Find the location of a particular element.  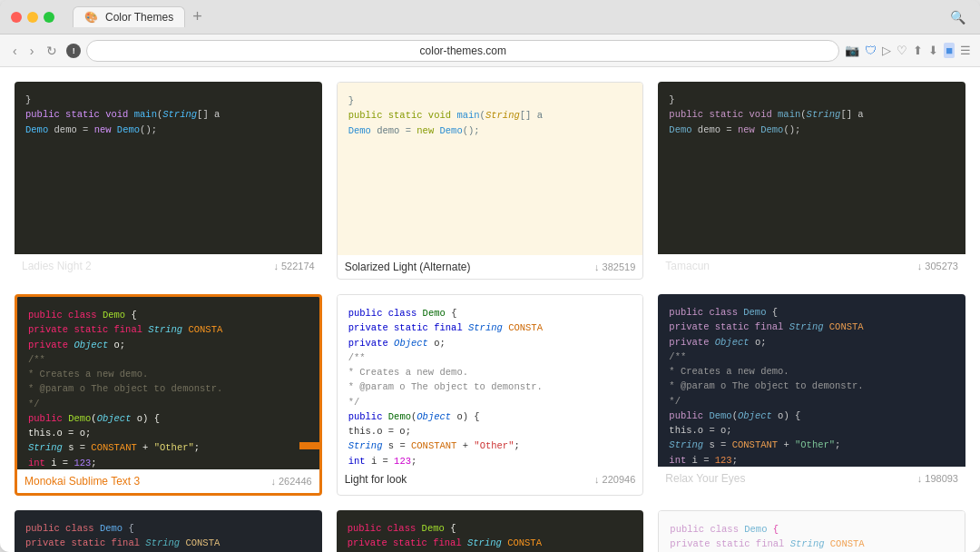

nav-bar: ‹ › ↻ ! color-themes.com 📷 🛡 ▷ ♡ ⬆ ⬇ ■ ☰ is located at coordinates (490, 51).